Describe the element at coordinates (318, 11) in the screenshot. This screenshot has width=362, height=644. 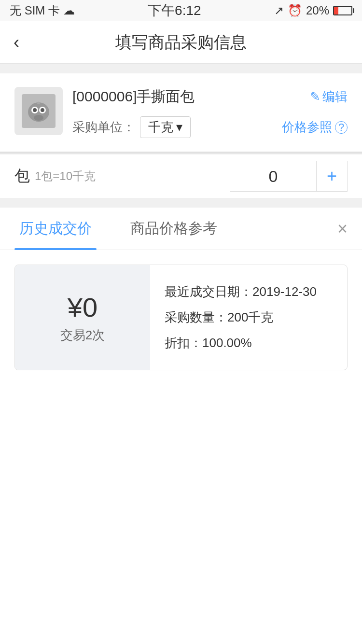
I see `battery-percent: 20%` at that location.